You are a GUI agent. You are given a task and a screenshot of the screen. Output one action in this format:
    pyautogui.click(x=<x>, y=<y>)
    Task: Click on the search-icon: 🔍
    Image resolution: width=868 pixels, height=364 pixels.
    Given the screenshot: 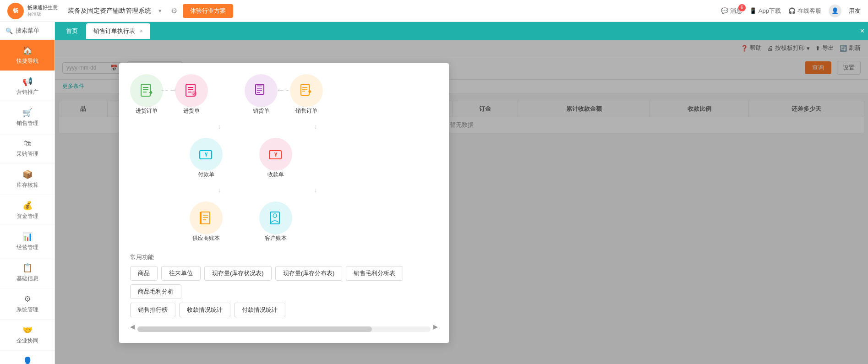 What is the action you would take?
    pyautogui.click(x=9, y=31)
    